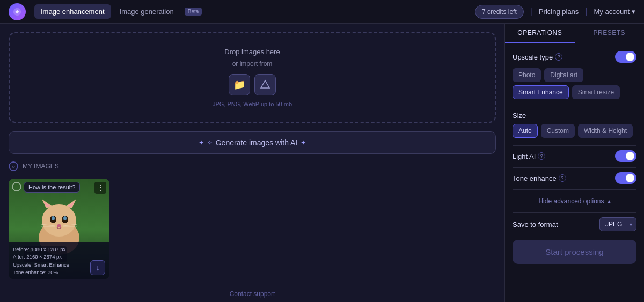 The height and width of the screenshot is (302, 644). I want to click on card-tooltip: How is the result?, so click(52, 187).